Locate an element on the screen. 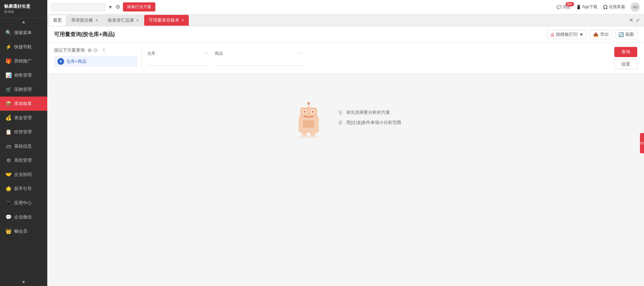  sidebar-item-system: ⚙ 系统管理 is located at coordinates (24, 160).